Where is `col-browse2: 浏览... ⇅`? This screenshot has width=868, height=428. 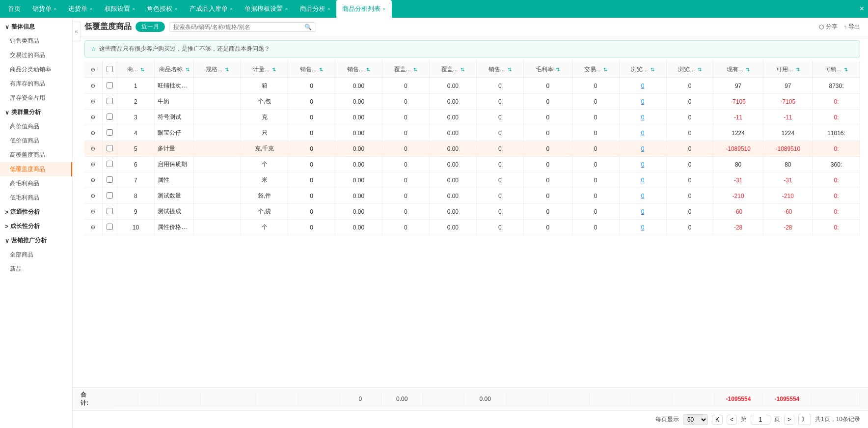 col-browse2: 浏览... ⇅ is located at coordinates (690, 70).